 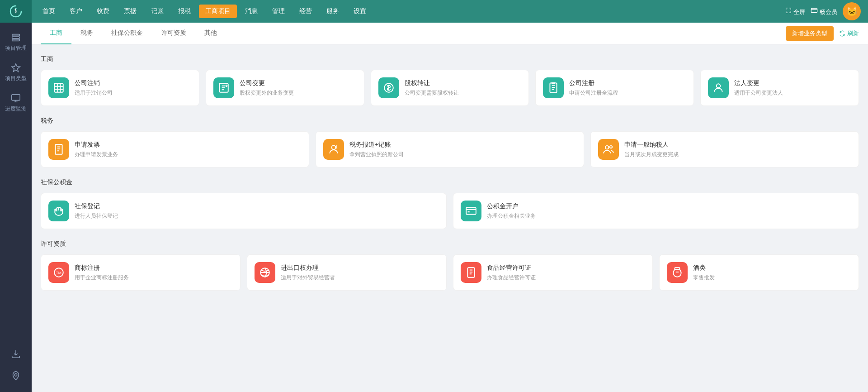 What do you see at coordinates (16, 48) in the screenshot?
I see `sidebar-label-project-management: 项目管理` at bounding box center [16, 48].